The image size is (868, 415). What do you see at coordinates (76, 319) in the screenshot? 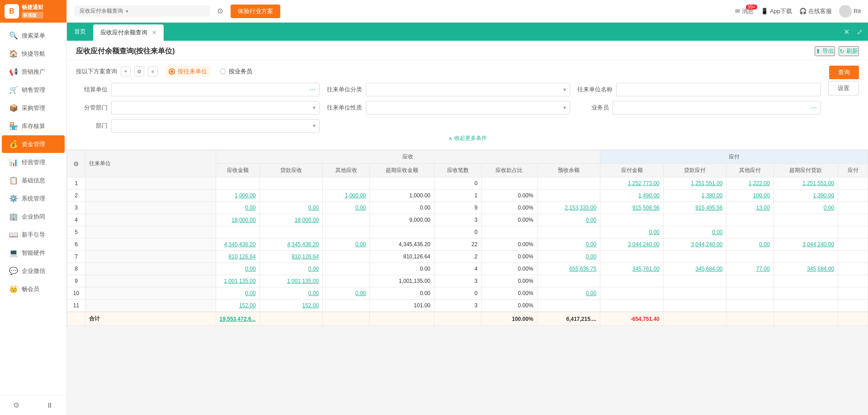
I see `footer-empty-idx` at bounding box center [76, 319].